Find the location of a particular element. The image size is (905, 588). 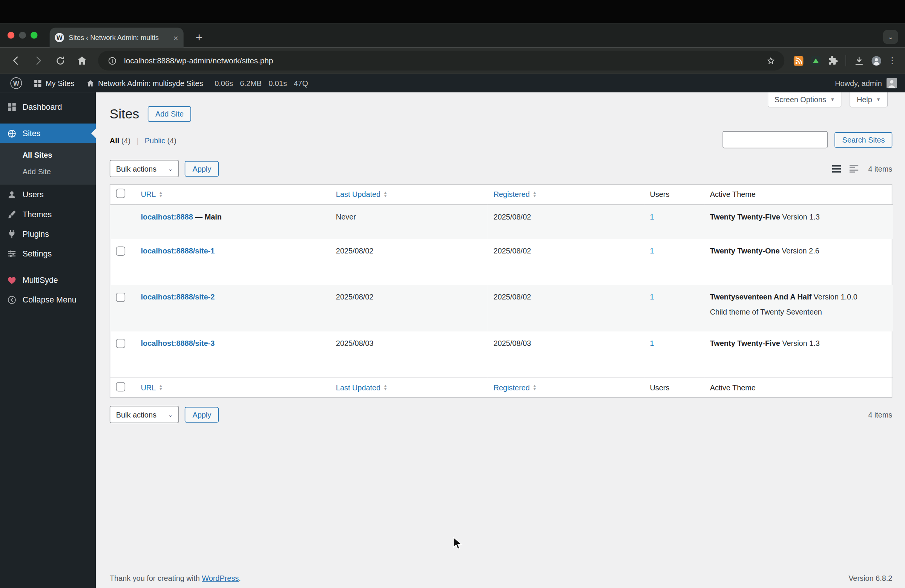

browser-menu-kebab-icon: ⋮ is located at coordinates (892, 61).